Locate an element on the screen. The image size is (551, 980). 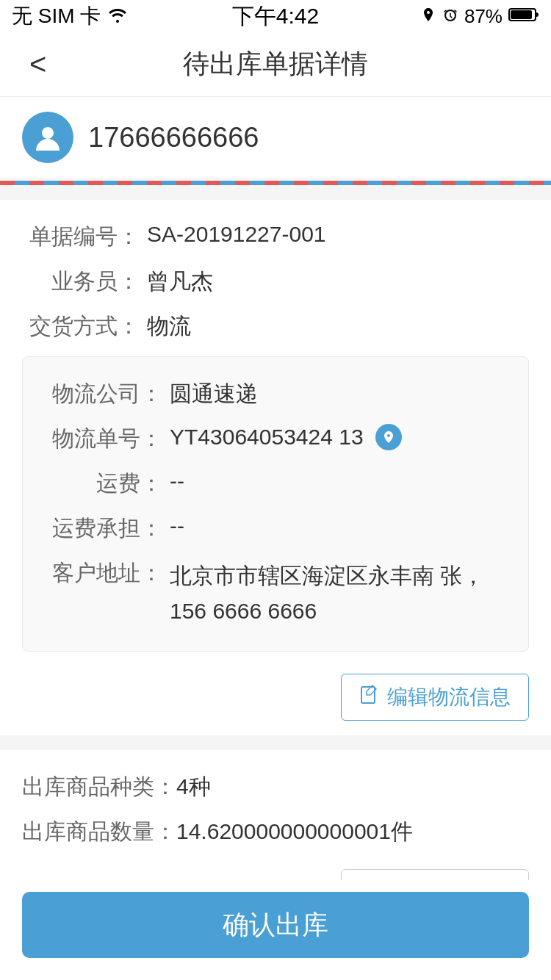
logistics-company-label: 物流公司： is located at coordinates (104, 394).